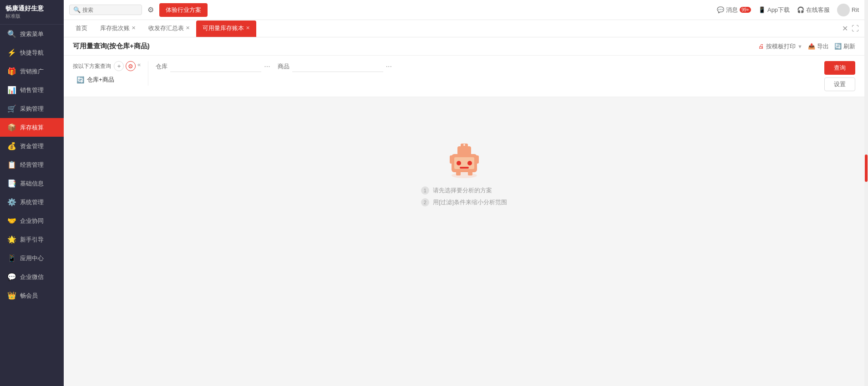 This screenshot has height=386, width=868. I want to click on filter-field-product: 商品 ···, so click(335, 67).